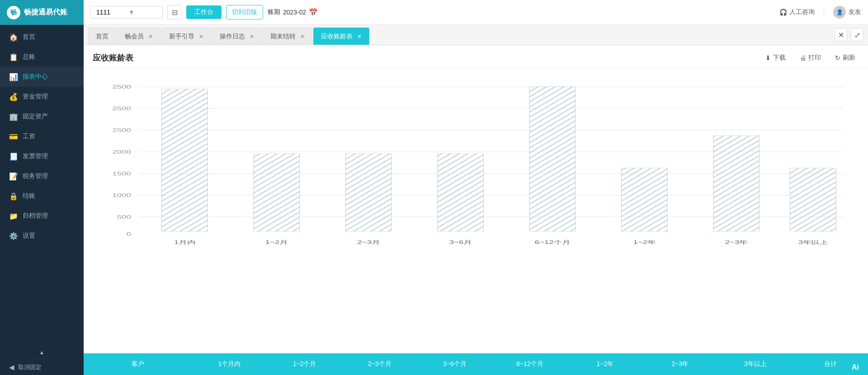  What do you see at coordinates (14, 97) in the screenshot?
I see `funds-icon: 💰` at bounding box center [14, 97].